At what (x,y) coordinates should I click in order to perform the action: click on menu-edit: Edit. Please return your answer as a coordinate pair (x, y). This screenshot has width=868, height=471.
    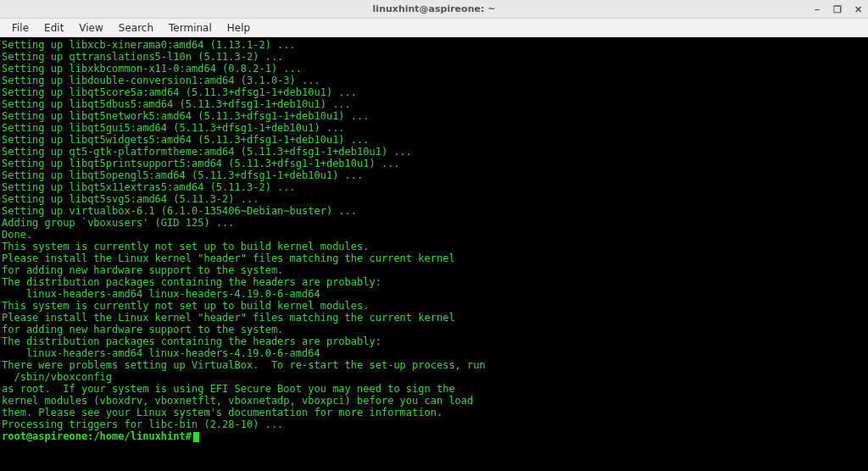
    Looking at the image, I should click on (54, 28).